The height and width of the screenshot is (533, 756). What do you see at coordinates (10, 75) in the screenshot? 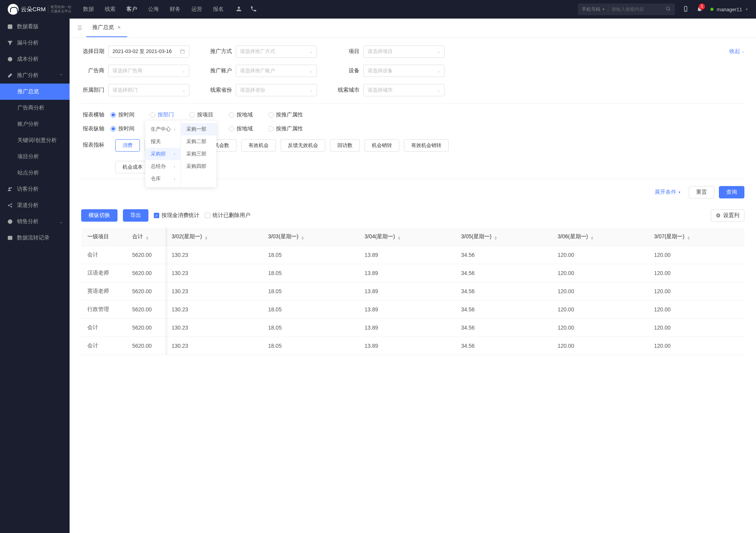
I see `edit-icon` at bounding box center [10, 75].